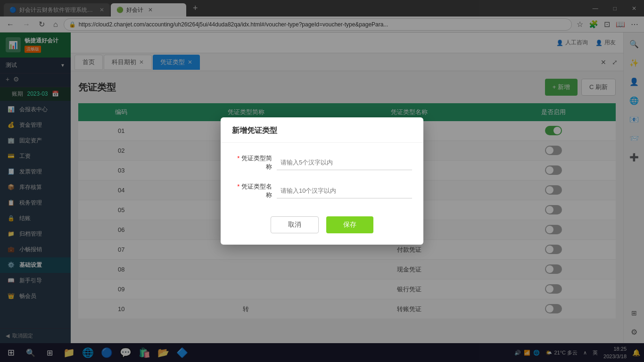 This screenshot has width=644, height=362. What do you see at coordinates (322, 177) in the screenshot?
I see `modal-body: * 凭证类型简称 * 凭证类型名称` at bounding box center [322, 177].